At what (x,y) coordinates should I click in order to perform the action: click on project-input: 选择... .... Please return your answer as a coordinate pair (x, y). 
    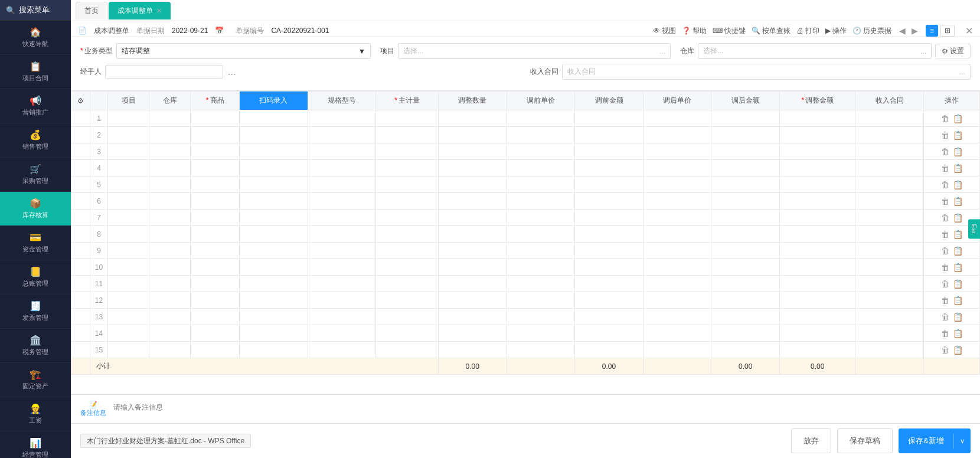
    Looking at the image, I should click on (534, 51).